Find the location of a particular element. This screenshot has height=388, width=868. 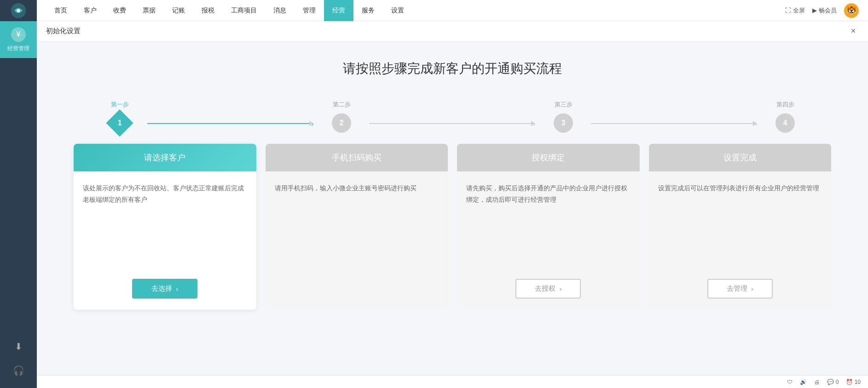

step-4-circle: 4 is located at coordinates (785, 123).